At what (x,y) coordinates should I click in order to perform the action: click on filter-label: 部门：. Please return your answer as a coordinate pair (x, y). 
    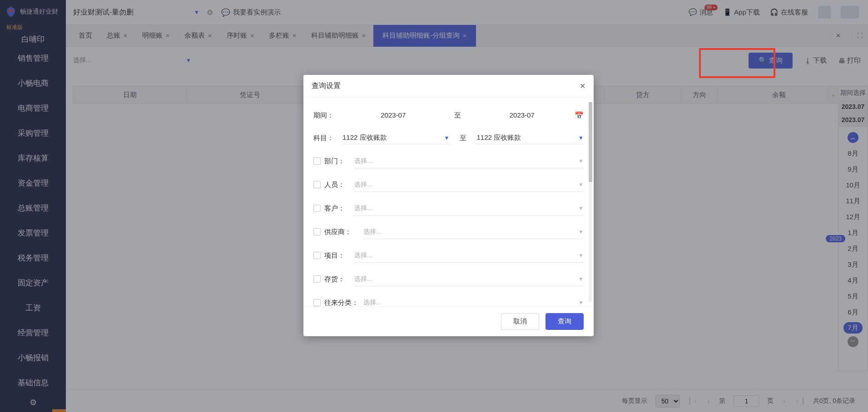
    Looking at the image, I should click on (339, 162).